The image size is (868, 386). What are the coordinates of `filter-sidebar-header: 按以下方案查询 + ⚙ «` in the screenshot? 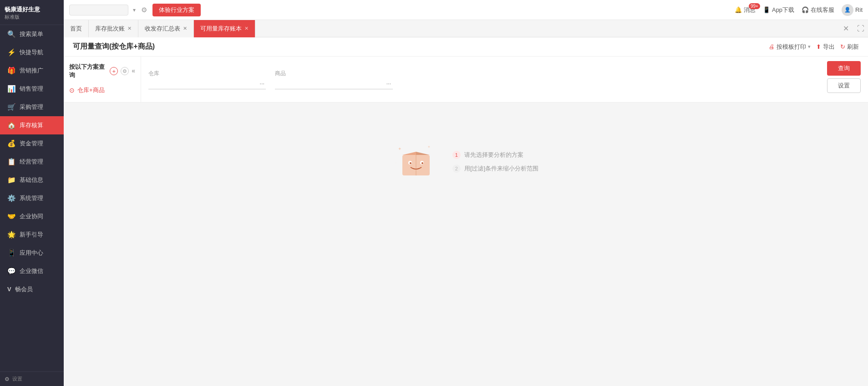 It's located at (102, 72).